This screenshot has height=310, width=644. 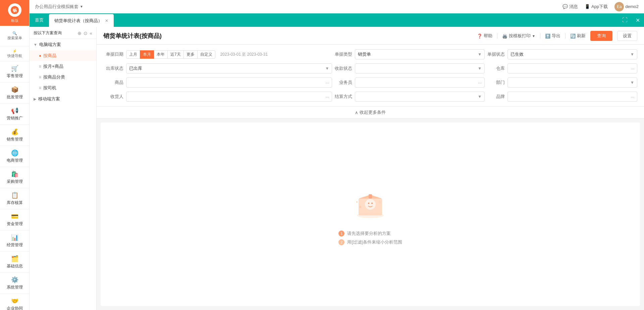 What do you see at coordinates (50, 45) in the screenshot?
I see `desktop-scheme-label: 电脑端方案` at bounding box center [50, 45].